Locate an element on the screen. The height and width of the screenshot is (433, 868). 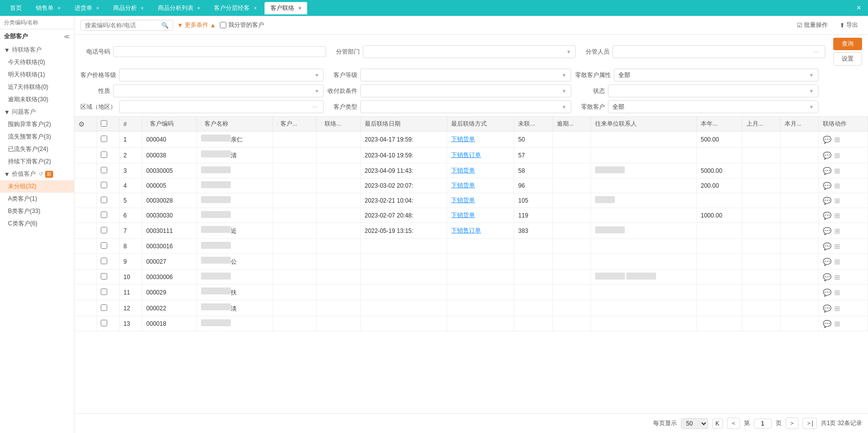
last-month-col-header: 上月... is located at coordinates (761, 124).